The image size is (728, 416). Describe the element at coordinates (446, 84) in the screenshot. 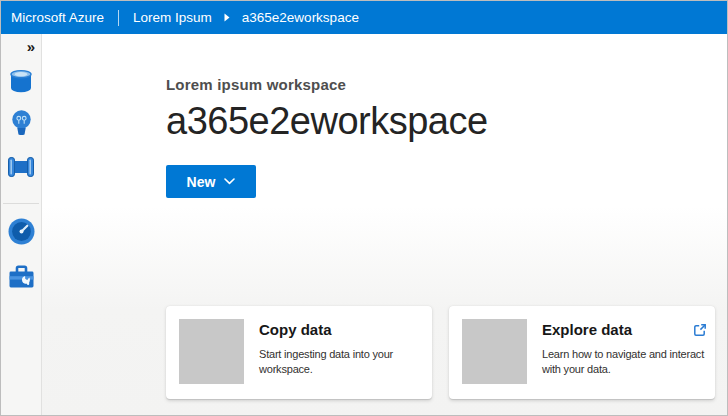

I see `workspace-subtitle: Lorem ipsum workspace` at that location.